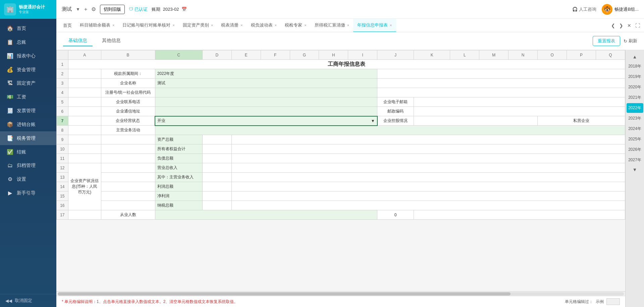 The image size is (644, 307). Describe the element at coordinates (610, 55) in the screenshot. I see `col-header-q: Q` at that location.